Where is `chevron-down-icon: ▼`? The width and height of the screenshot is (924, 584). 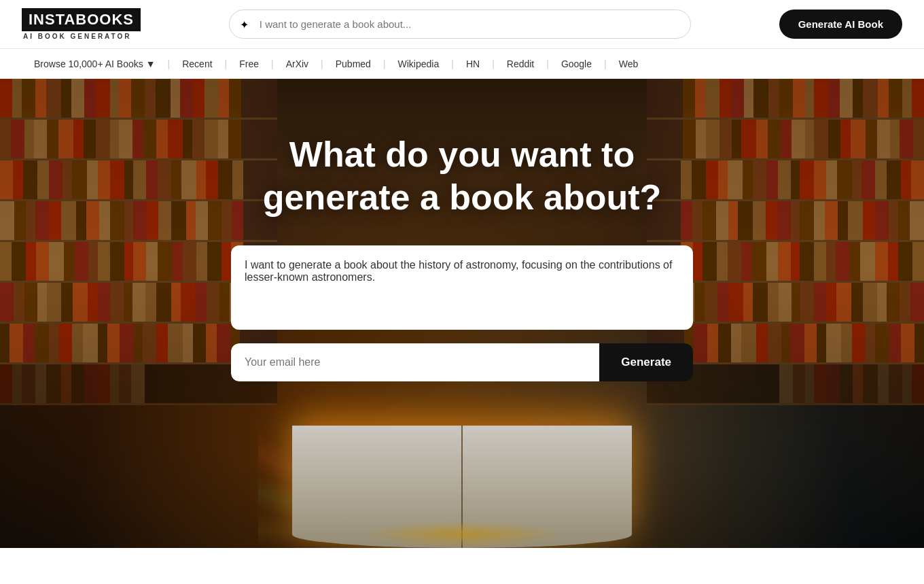
chevron-down-icon: ▼ is located at coordinates (151, 64).